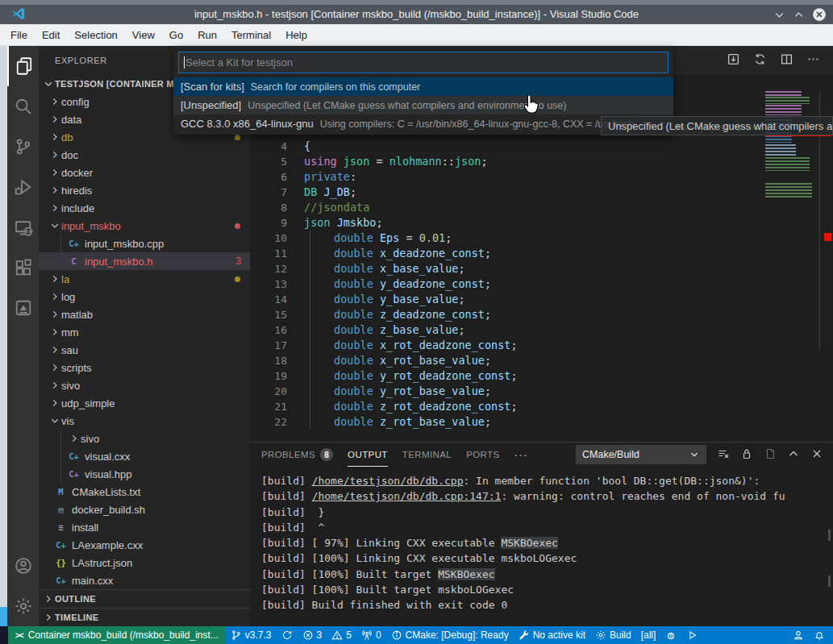 This screenshot has width=833, height=644. What do you see at coordinates (319, 635) in the screenshot?
I see `statusbar-item-label: 3` at bounding box center [319, 635].